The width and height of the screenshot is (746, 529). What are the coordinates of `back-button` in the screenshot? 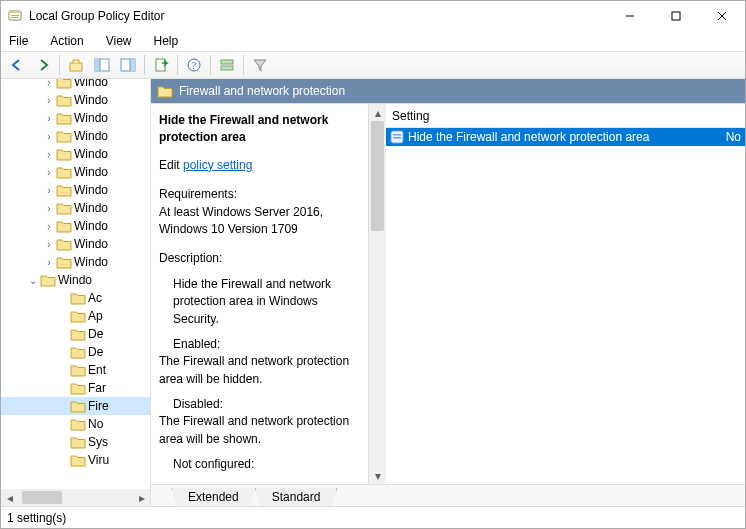 It's located at (17, 65).